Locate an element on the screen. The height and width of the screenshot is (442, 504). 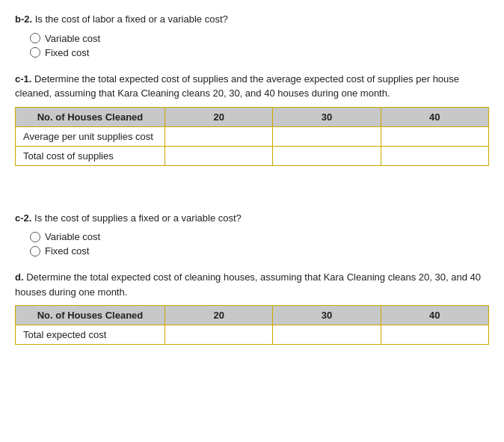
c1-row2-val30 is located at coordinates (327, 156).